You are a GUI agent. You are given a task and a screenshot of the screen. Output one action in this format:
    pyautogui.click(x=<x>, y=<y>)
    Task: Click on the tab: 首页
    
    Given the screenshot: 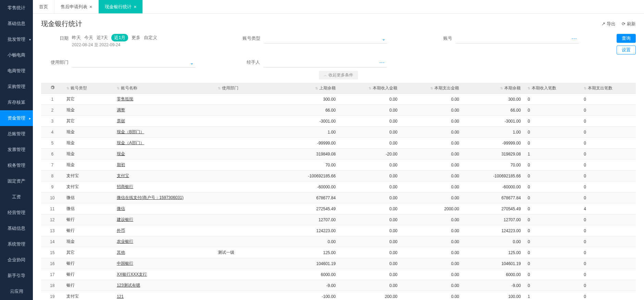 What is the action you would take?
    pyautogui.click(x=44, y=7)
    